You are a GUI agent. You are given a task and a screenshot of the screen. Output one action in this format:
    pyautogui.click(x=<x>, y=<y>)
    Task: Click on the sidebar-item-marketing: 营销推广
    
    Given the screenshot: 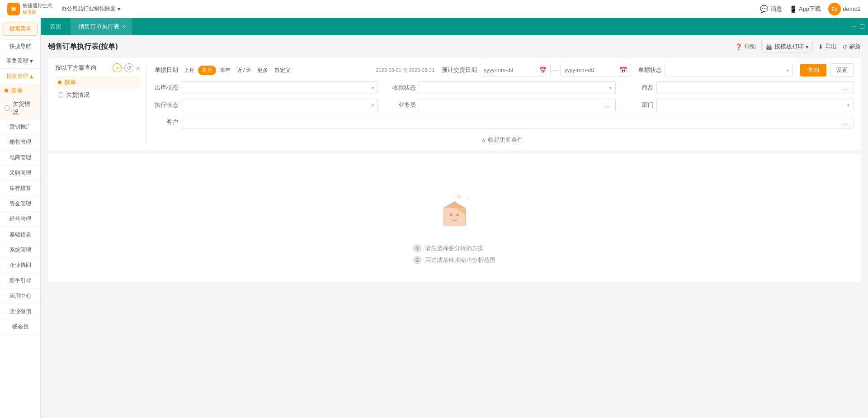 What is the action you would take?
    pyautogui.click(x=20, y=127)
    